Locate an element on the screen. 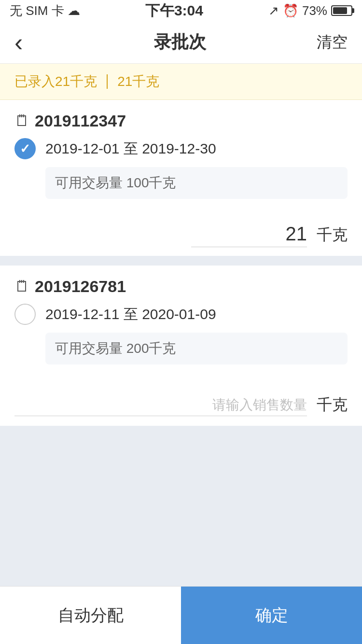 This screenshot has height=644, width=362. batch-row-2: 2019-12-11 至 2020-01-09 is located at coordinates (181, 314).